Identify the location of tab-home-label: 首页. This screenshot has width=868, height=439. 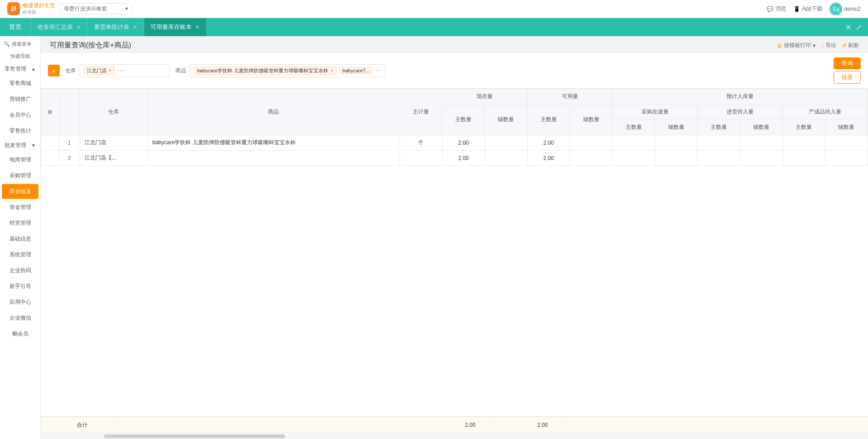
(15, 27).